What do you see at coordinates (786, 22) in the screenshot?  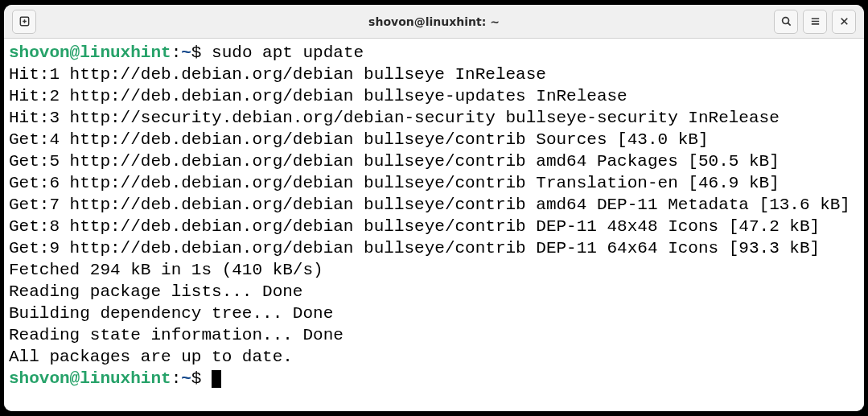 I see `search-button` at bounding box center [786, 22].